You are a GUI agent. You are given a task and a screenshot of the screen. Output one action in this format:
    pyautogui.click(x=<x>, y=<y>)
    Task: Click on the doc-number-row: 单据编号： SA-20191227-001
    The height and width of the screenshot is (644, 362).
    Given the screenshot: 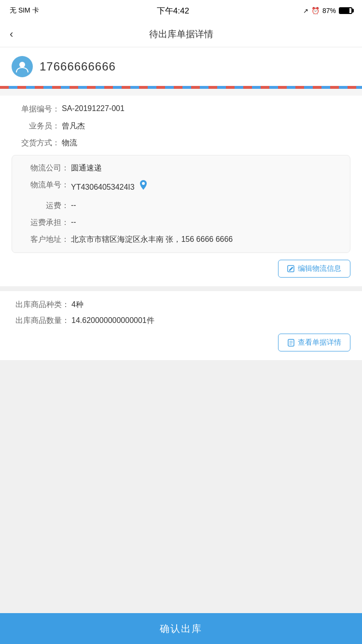 What is the action you would take?
    pyautogui.click(x=181, y=109)
    